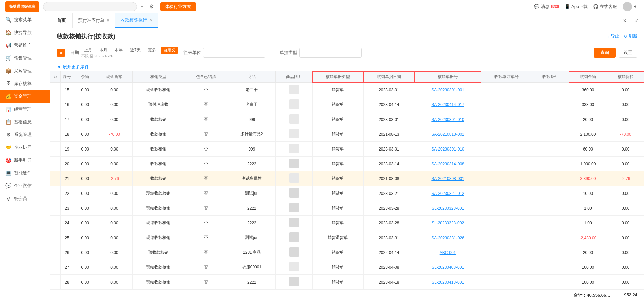 This screenshot has width=644, height=300. I want to click on search-box, so click(90, 7).